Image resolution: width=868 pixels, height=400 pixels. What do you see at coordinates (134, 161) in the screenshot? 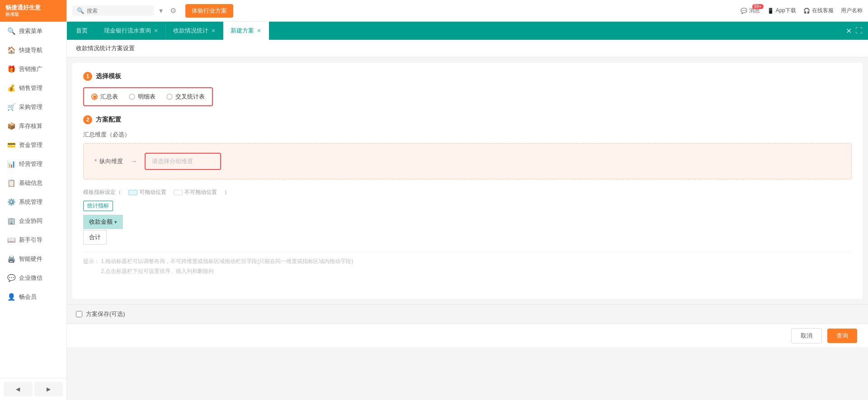
I see `dimension-arrow-icon: →` at bounding box center [134, 161].